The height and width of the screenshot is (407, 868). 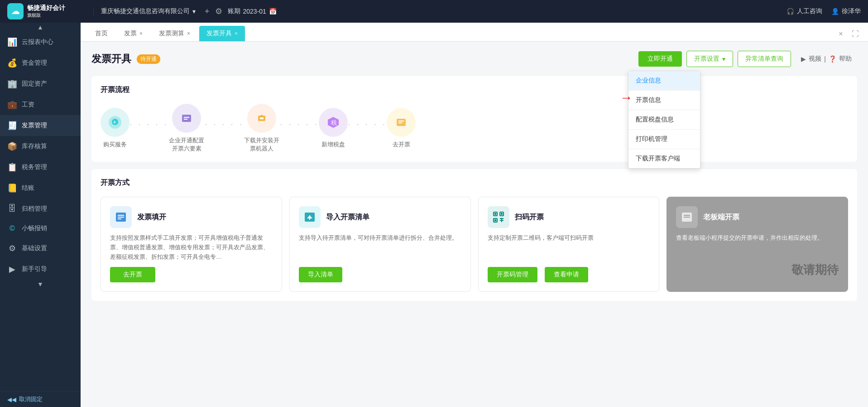 What do you see at coordinates (34, 248) in the screenshot?
I see `sidebar-label: 基础设置` at bounding box center [34, 248].